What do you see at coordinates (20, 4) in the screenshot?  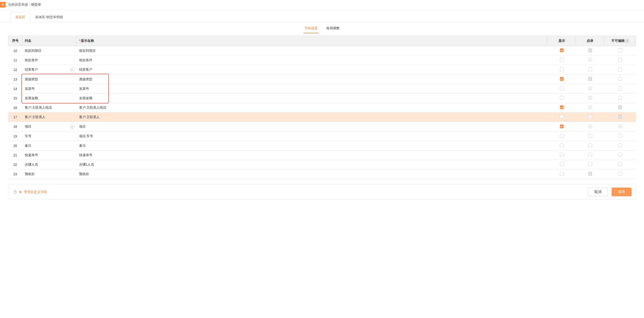 I see `header-label: 当前设置单据：` at bounding box center [20, 4].